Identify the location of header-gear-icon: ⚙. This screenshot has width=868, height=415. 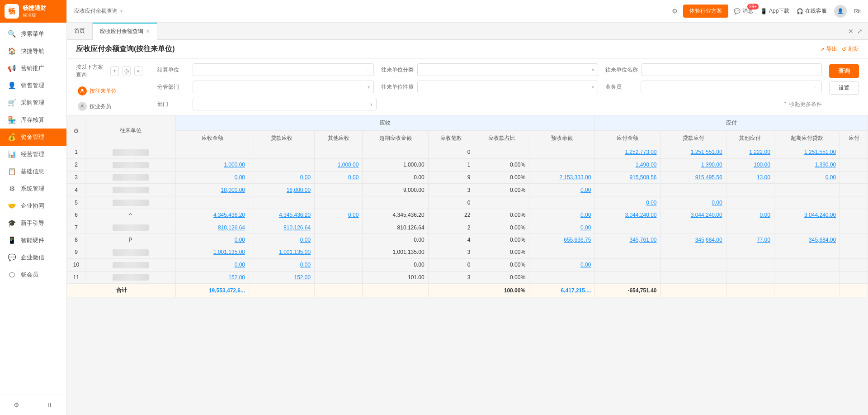
(675, 11).